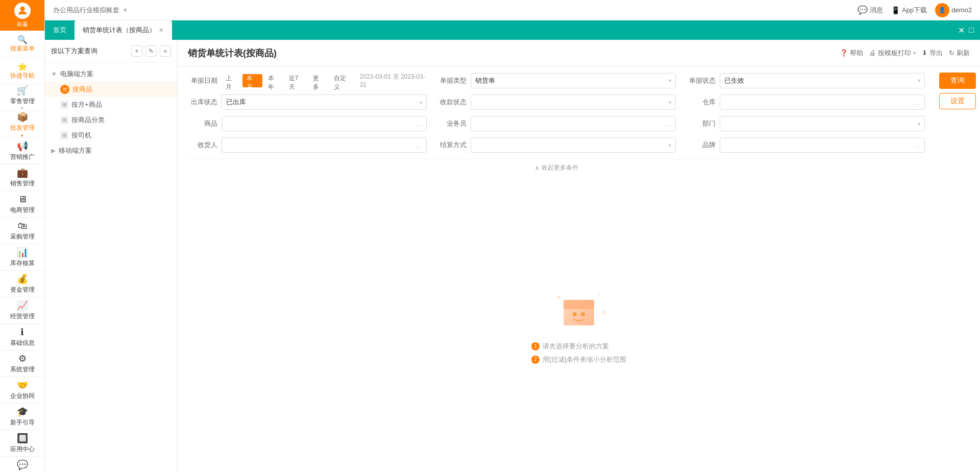 The image size is (980, 472). What do you see at coordinates (22, 178) in the screenshot?
I see `sidebar-item-sales: 💼 销售管理` at bounding box center [22, 178].